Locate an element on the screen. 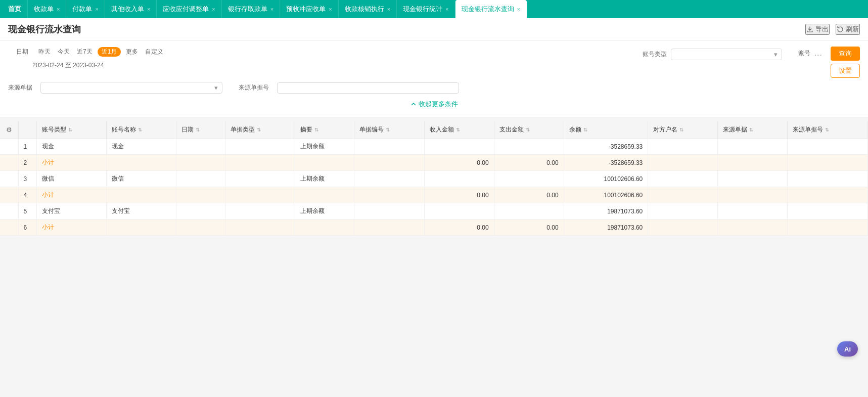  th-expense: 支出金额⇅ is located at coordinates (529, 130).